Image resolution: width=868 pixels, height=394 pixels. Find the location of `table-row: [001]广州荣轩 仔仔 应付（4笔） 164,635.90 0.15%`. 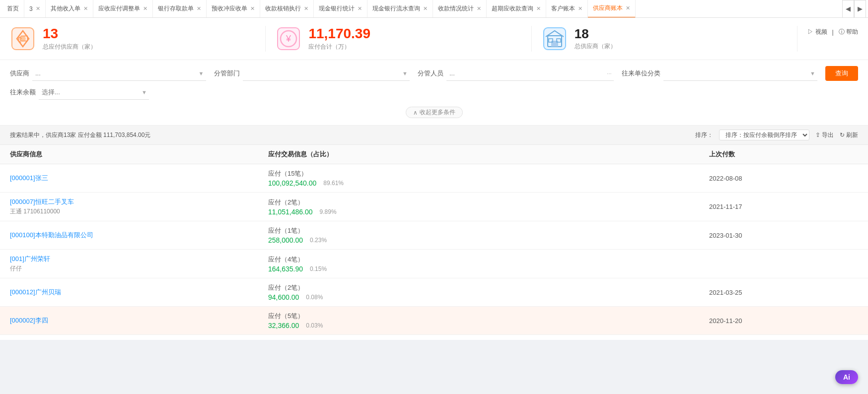

table-row: [001]广州荣轩 仔仔 应付（4笔） 164,635.90 0.15% is located at coordinates (434, 264).